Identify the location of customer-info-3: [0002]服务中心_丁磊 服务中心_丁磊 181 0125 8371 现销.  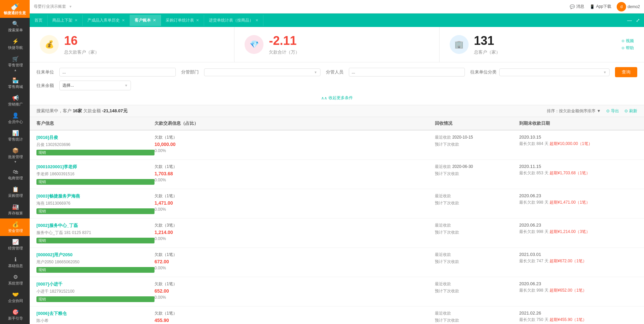
(95, 233).